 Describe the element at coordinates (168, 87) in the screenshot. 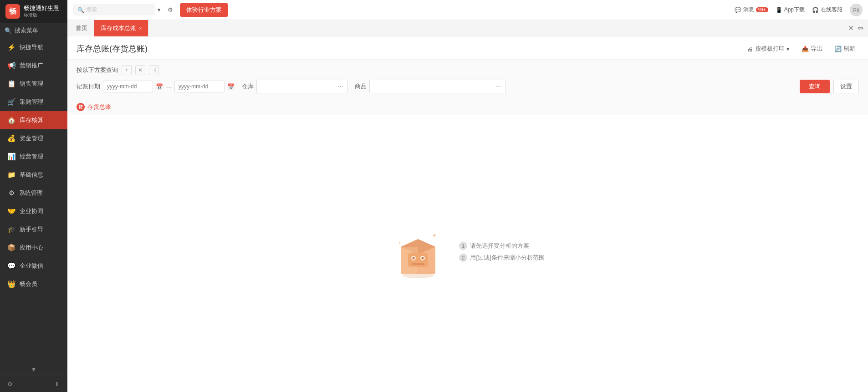

I see `date-dash: —` at that location.